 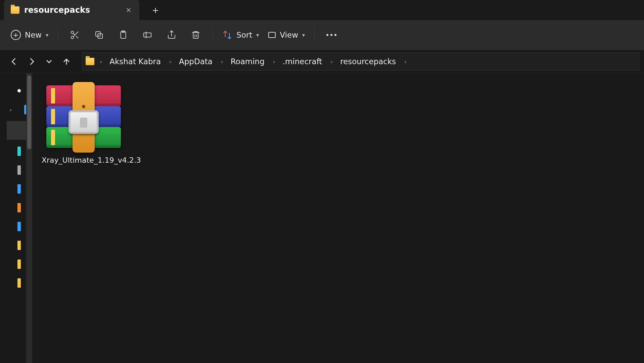 I want to click on toolbar: + New ▾ Sort, so click(x=322, y=35).